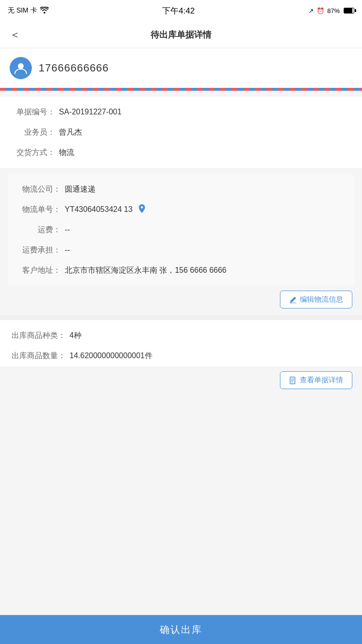  Describe the element at coordinates (181, 210) in the screenshot. I see `tracking-row: 物流单号： YT43064053424 13` at that location.